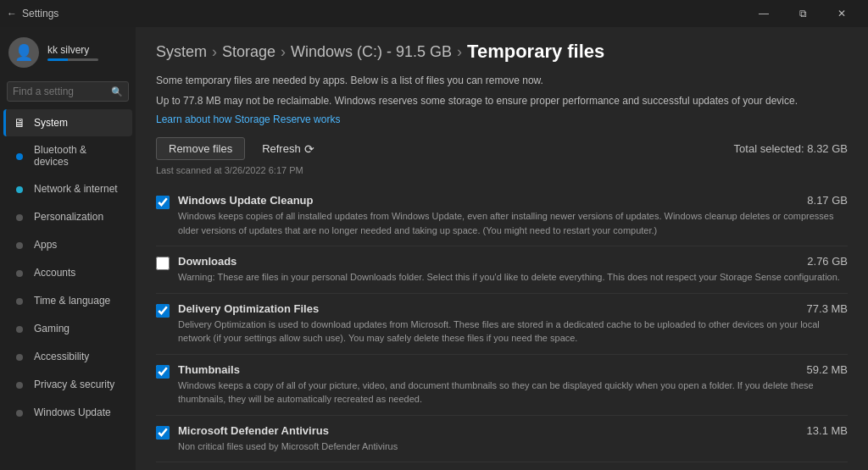 The width and height of the screenshot is (868, 470). What do you see at coordinates (513, 384) in the screenshot?
I see `file-info-3: Thumbnails59.2 MBWindows keeps a copy of…` at bounding box center [513, 384].